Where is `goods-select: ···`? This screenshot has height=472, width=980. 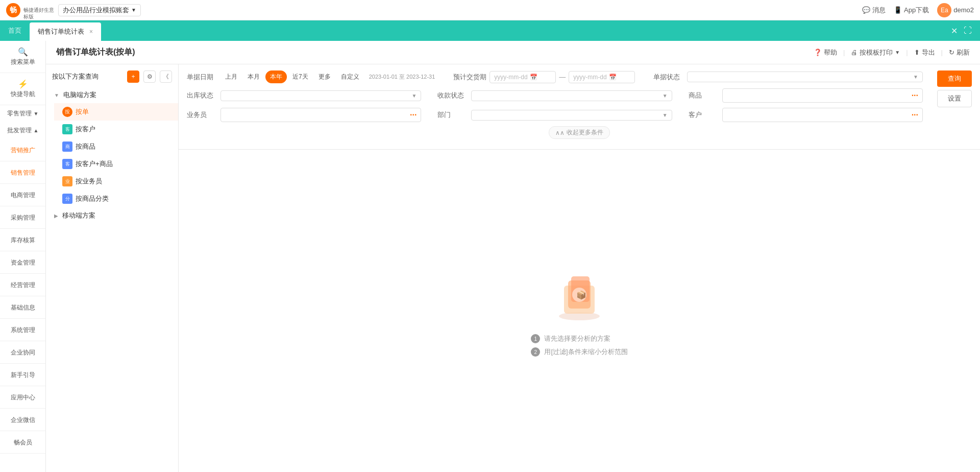
goods-select: ··· is located at coordinates (823, 96).